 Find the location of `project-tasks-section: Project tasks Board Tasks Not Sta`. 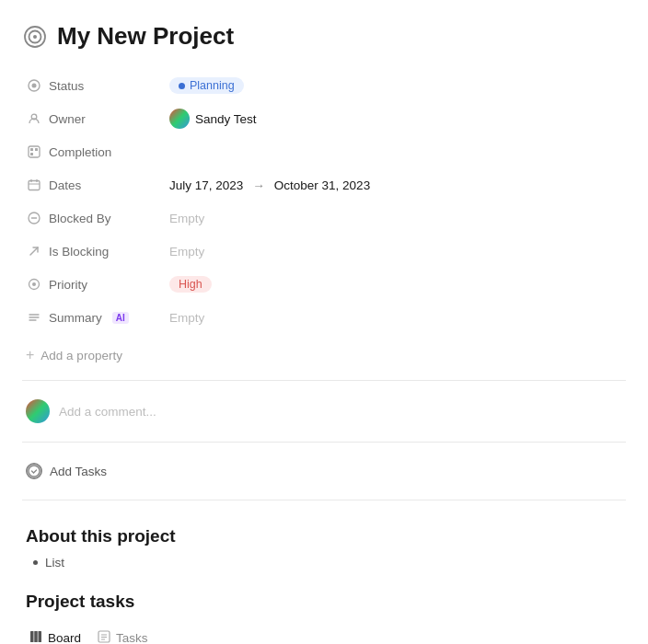

project-tasks-section: Project tasks Board Tasks Not Sta is located at coordinates (324, 611).